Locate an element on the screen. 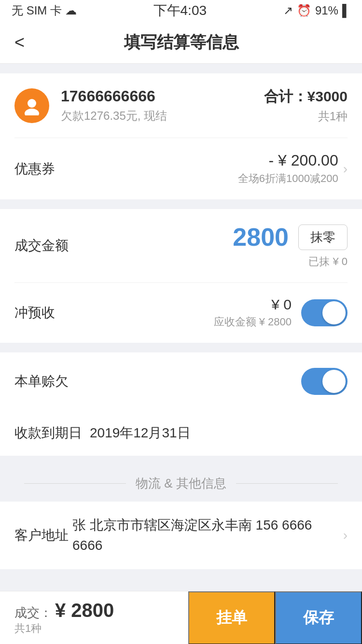 The height and width of the screenshot is (644, 362). footer: 成交： ¥ 2800 共1种 挂单 保存 is located at coordinates (181, 617).